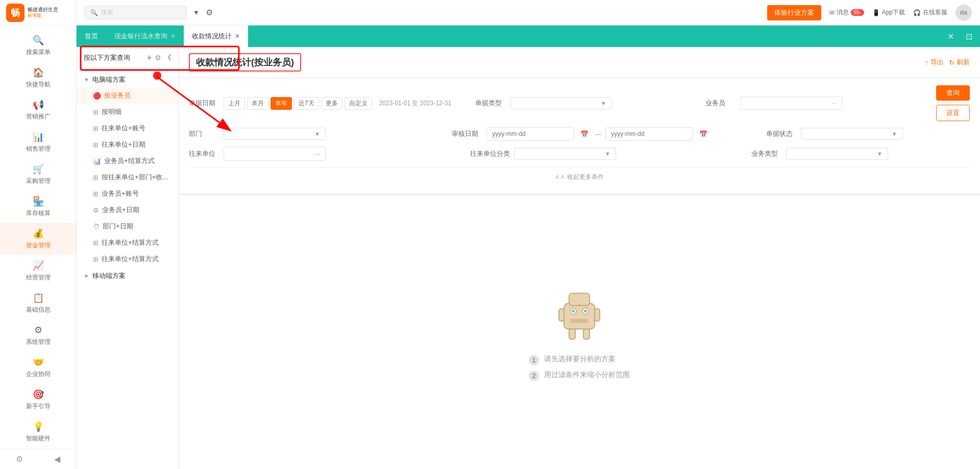 The image size is (980, 469). I want to click on footer-collapse-icon: ◀, so click(57, 459).